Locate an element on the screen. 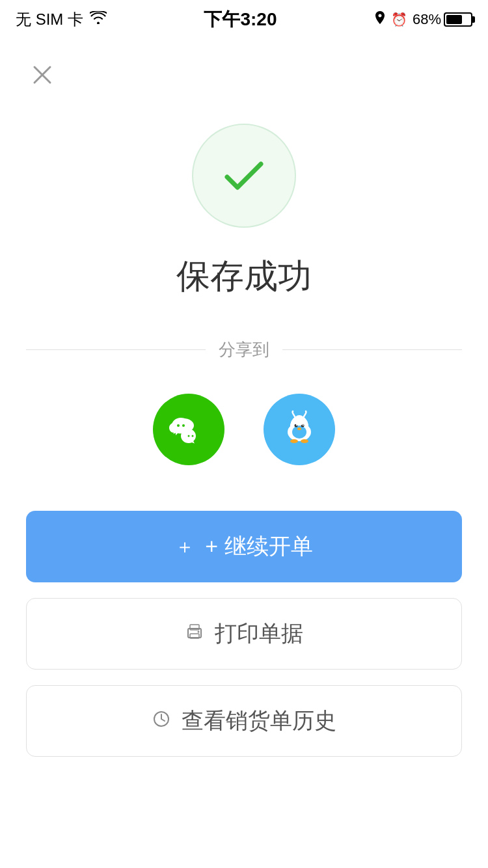 This screenshot has height=868, width=488. close-button is located at coordinates (42, 75).